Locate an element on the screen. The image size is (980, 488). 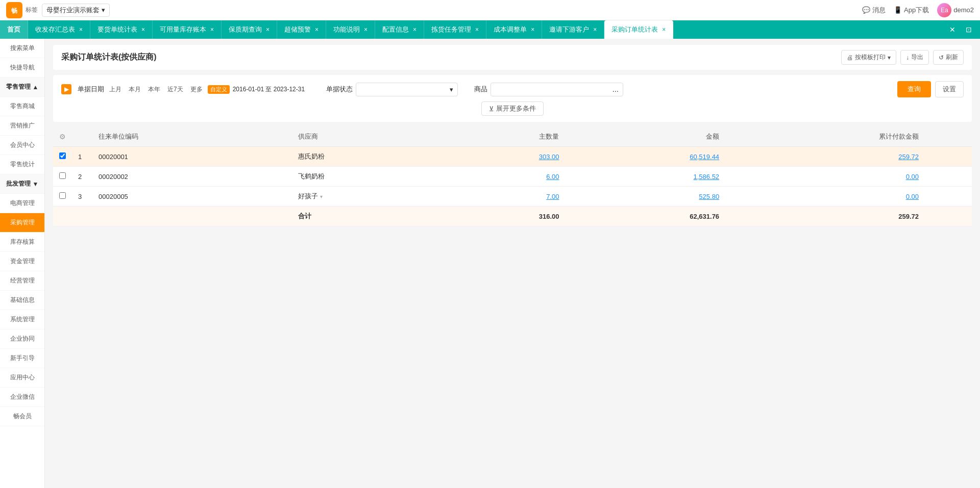
app-download-button: 📱 App下载 is located at coordinates (912, 10).